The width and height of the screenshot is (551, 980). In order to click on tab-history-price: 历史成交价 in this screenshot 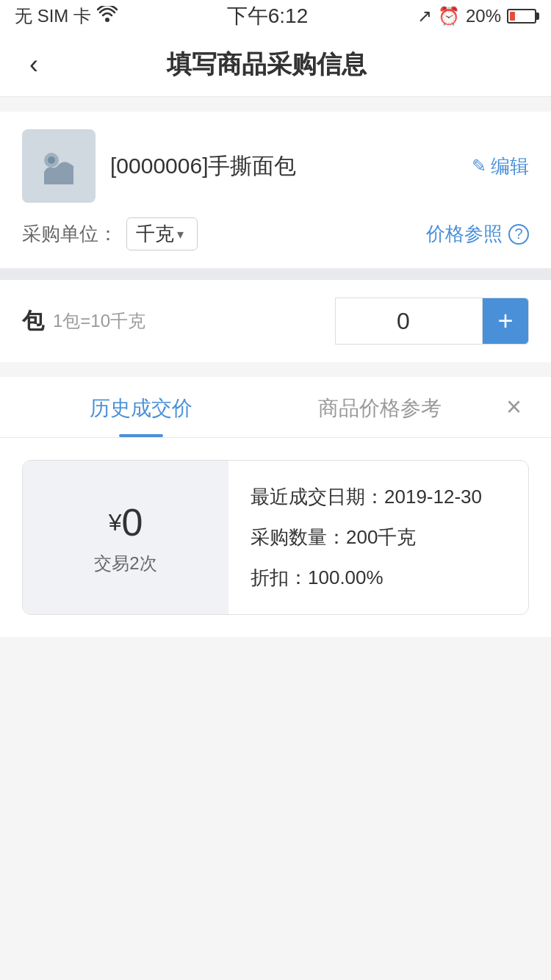, I will do `click(141, 407)`.